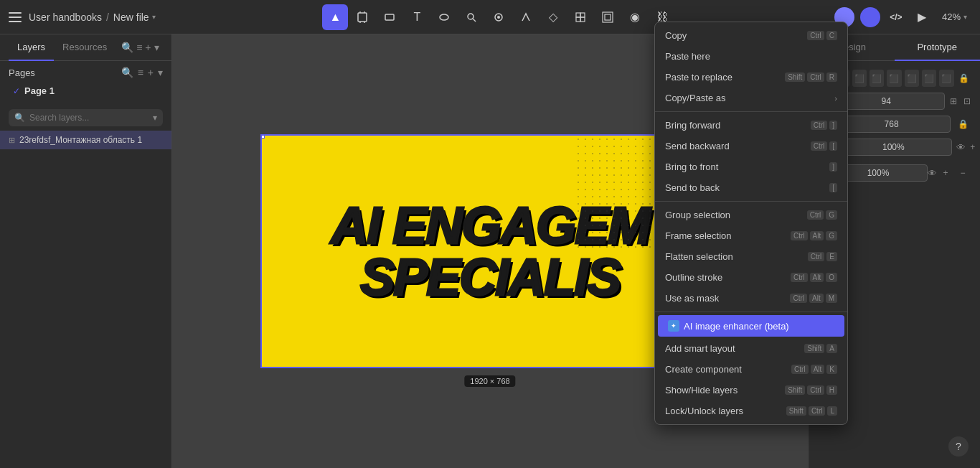 Image resolution: width=980 pixels, height=468 pixels. What do you see at coordinates (86, 118) in the screenshot?
I see `search-box: 🔍 ▾` at bounding box center [86, 118].